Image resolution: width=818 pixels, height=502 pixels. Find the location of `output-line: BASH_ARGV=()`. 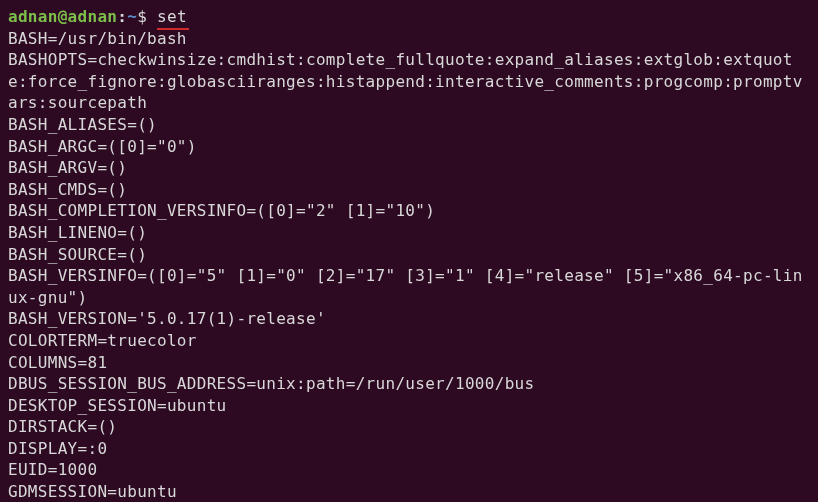

output-line: BASH_ARGV=() is located at coordinates (409, 168).